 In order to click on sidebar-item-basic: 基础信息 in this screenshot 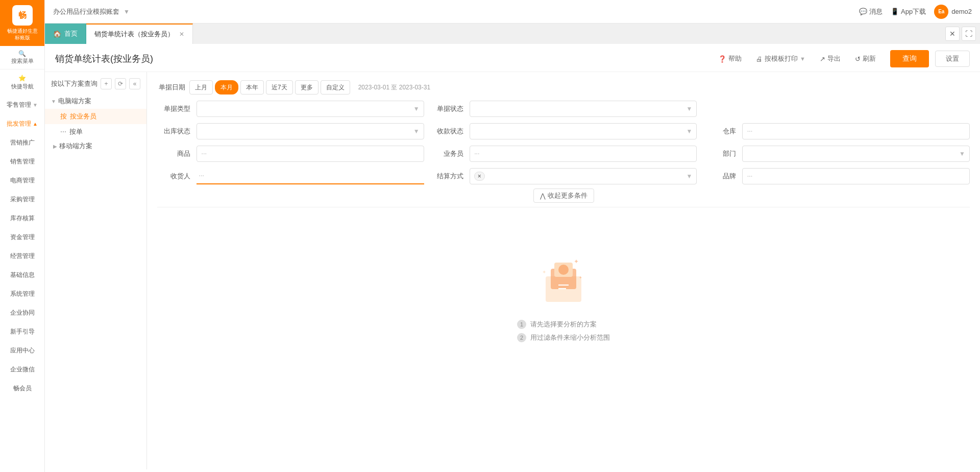, I will do `click(22, 275)`.